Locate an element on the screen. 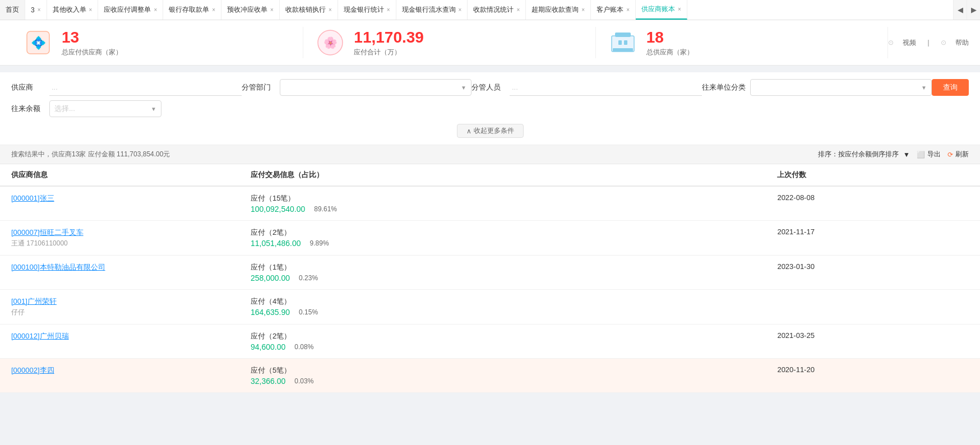  nav-item-bank-deposit: 银行存取款单 × is located at coordinates (192, 10).